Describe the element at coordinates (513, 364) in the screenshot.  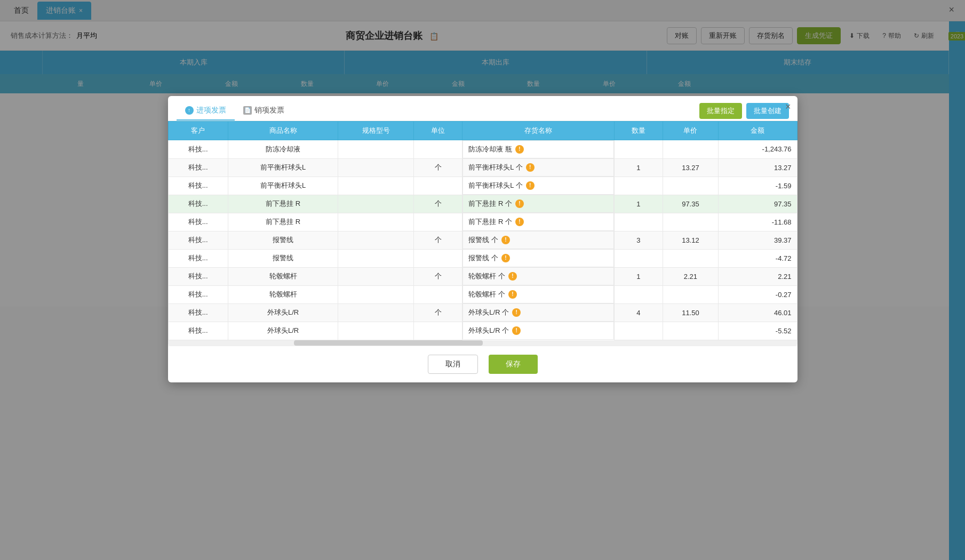
I see `save-button: 保存` at that location.